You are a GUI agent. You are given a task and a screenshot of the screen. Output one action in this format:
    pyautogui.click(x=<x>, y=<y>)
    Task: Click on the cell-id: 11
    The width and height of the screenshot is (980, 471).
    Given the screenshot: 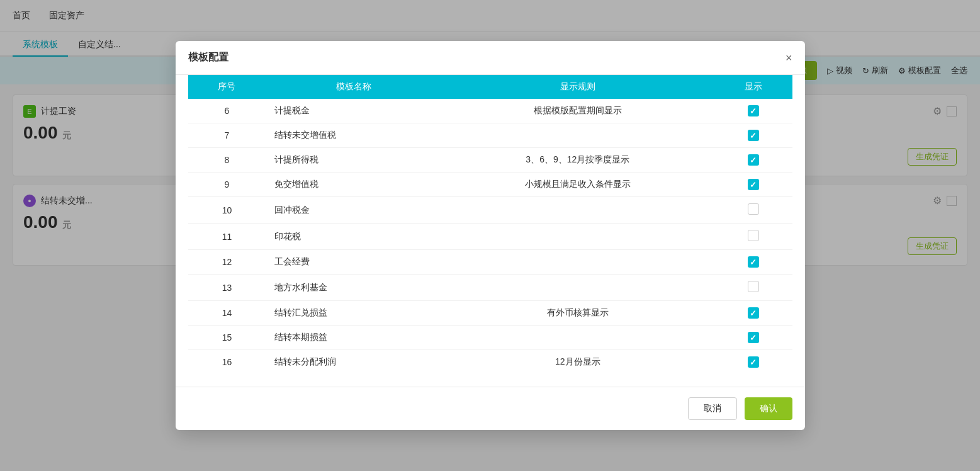 What is the action you would take?
    pyautogui.click(x=227, y=237)
    